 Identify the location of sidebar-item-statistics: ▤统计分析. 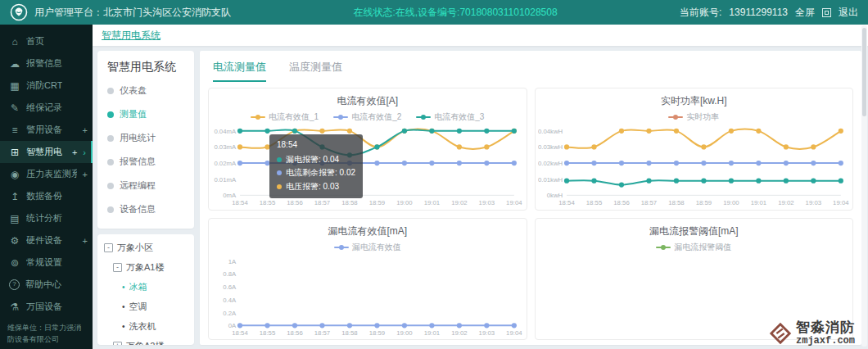
(46, 218).